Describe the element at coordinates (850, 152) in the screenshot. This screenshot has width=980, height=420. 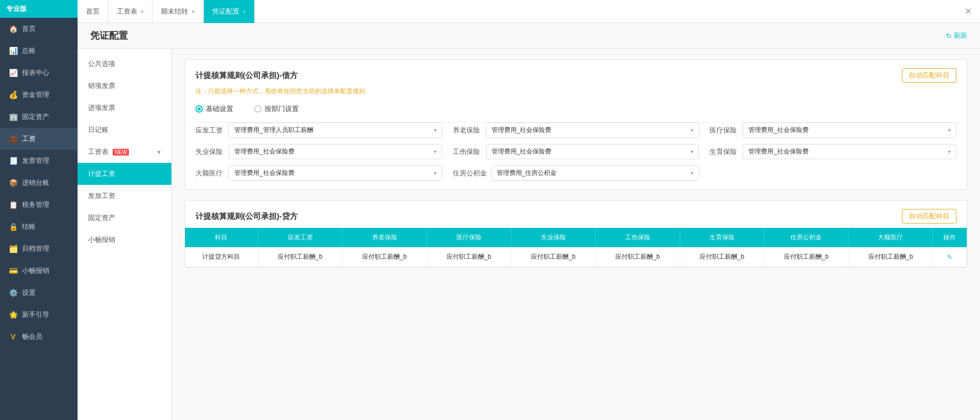
I see `field-maternity-select: 管理费用_社会保险费 ▾` at that location.